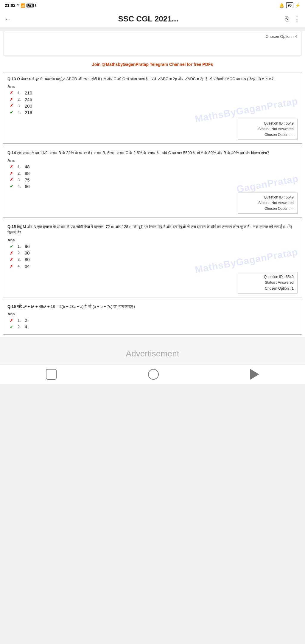 This screenshot has width=305, height=644. I want to click on option-text-q15-3: 80, so click(27, 259).